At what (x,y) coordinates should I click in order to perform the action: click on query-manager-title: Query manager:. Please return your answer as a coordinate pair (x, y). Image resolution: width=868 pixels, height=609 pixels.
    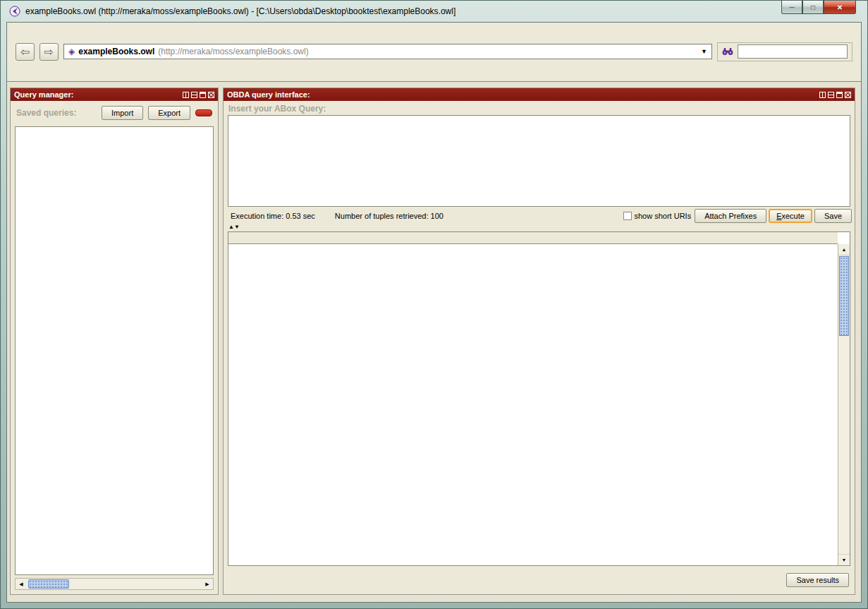
    Looking at the image, I should click on (44, 95).